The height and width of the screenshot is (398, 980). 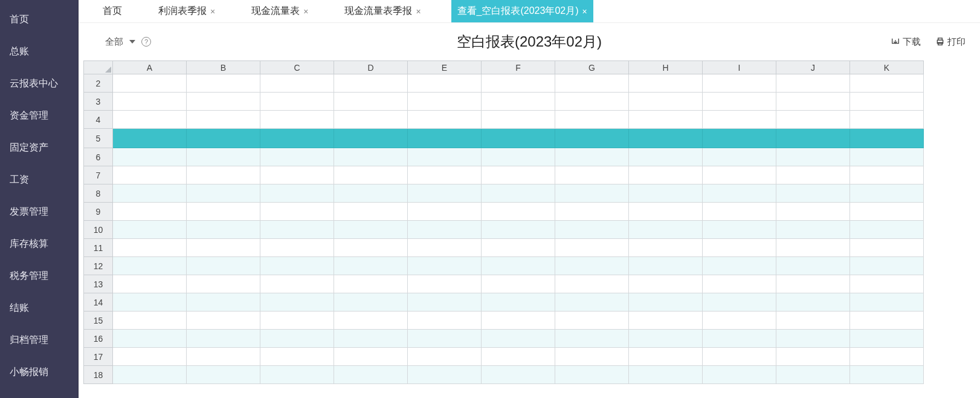 I want to click on sidebar-item-expense: 小畅报销, so click(x=39, y=373).